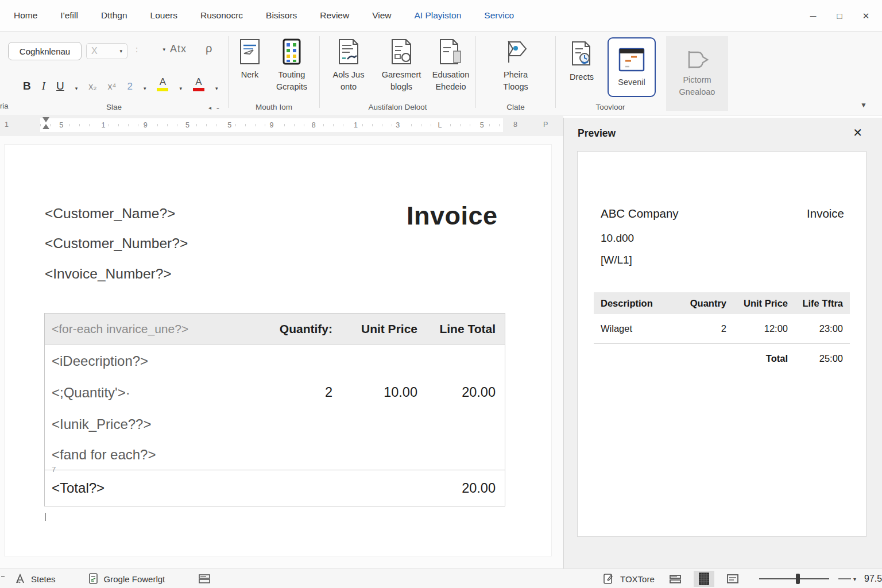  What do you see at coordinates (25, 16) in the screenshot?
I see `menu-home: Home` at bounding box center [25, 16].